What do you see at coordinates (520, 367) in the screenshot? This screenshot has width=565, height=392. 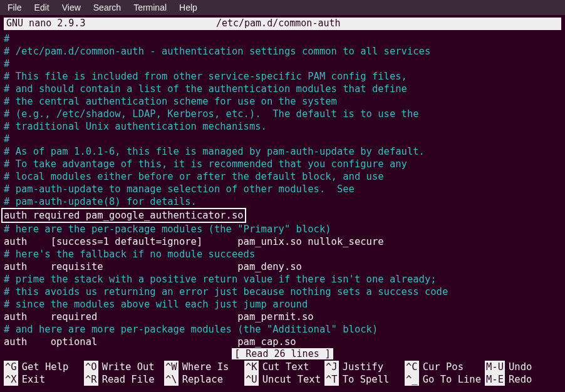 I see `shortcut-label: Undo` at bounding box center [520, 367].